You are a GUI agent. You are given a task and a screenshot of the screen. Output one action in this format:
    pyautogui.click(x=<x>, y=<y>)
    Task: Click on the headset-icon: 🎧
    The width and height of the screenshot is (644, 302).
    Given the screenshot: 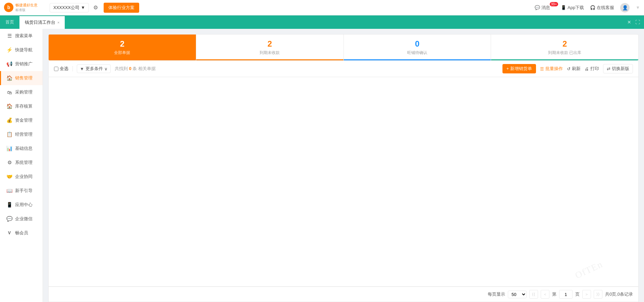 What is the action you would take?
    pyautogui.click(x=593, y=7)
    